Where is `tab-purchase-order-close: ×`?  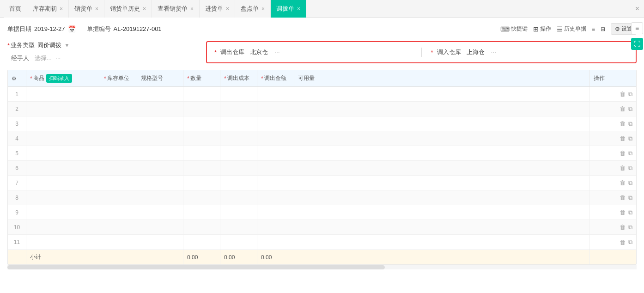 tab-purchase-order-close: × is located at coordinates (227, 9).